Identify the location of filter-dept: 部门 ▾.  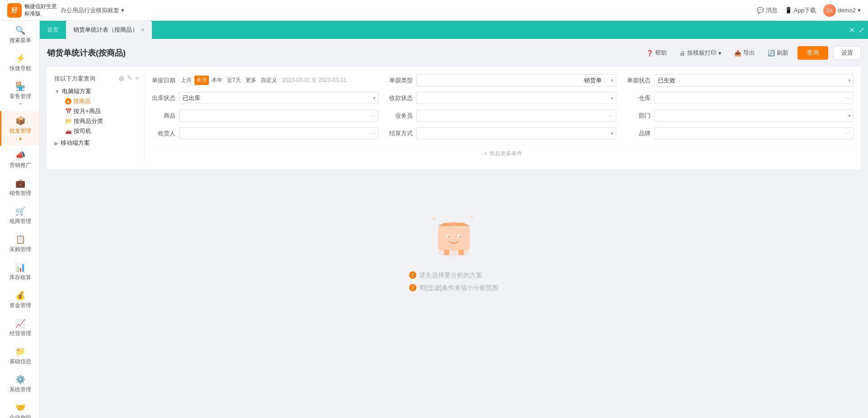
(741, 116).